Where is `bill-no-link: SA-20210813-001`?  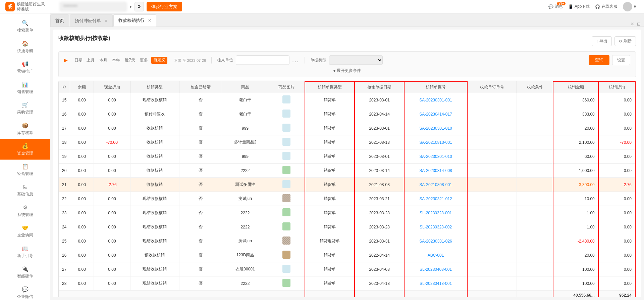 bill-no-link: SA-20210813-001 is located at coordinates (435, 142).